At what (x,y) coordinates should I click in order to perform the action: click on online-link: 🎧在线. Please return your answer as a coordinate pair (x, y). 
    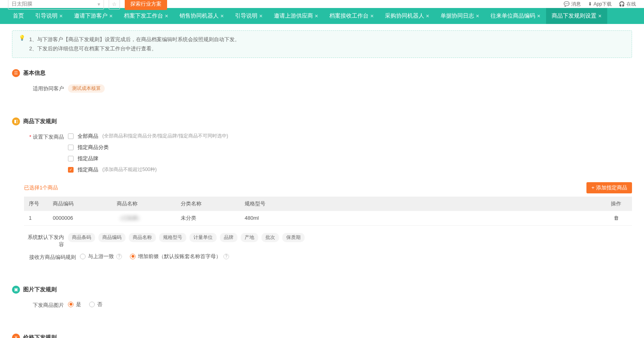
    Looking at the image, I should click on (628, 4).